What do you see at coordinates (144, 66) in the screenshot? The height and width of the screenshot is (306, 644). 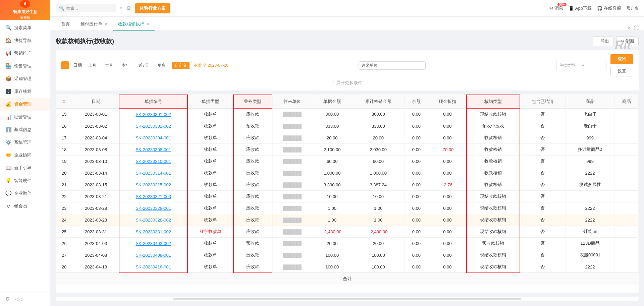 I see `date-7days-btn: 近7天` at bounding box center [144, 66].